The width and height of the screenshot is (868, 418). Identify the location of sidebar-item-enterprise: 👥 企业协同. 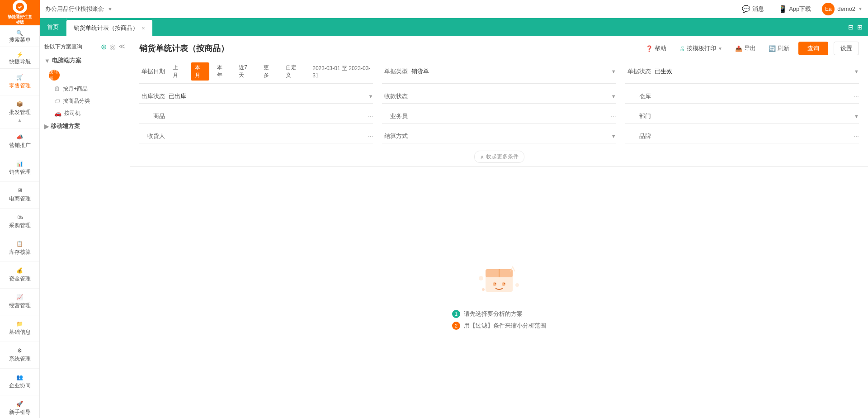
(20, 382).